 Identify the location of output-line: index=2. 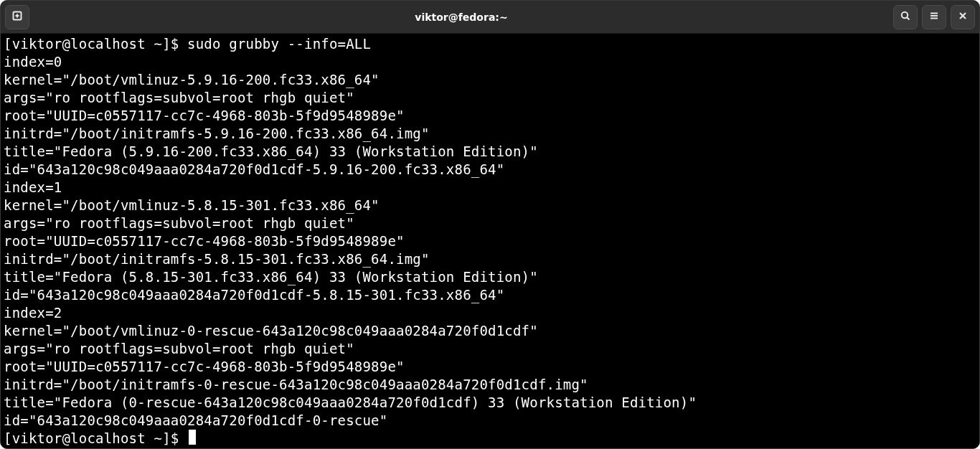
(33, 313).